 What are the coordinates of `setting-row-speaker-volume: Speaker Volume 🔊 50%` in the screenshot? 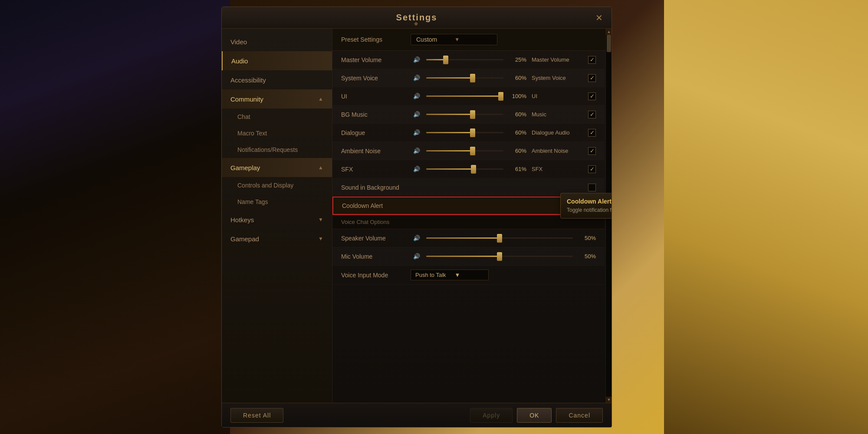 It's located at (469, 238).